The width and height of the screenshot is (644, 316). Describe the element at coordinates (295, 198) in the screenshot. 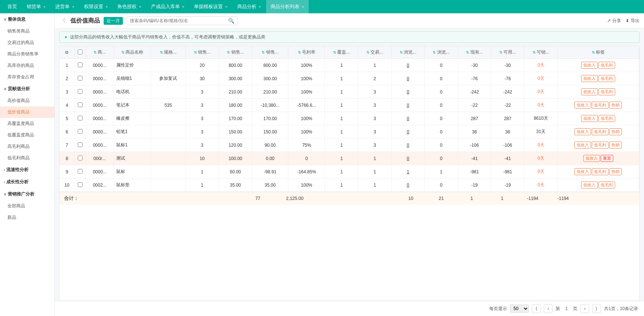

I see `footer-s2: 2,125.00` at that location.